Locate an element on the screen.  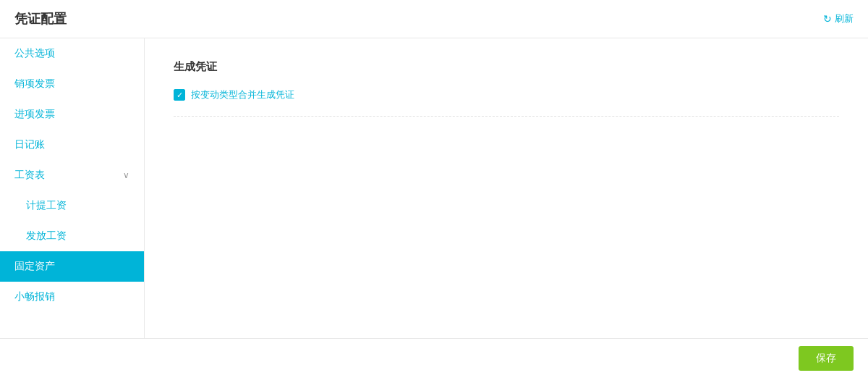
section-divider is located at coordinates (506, 116).